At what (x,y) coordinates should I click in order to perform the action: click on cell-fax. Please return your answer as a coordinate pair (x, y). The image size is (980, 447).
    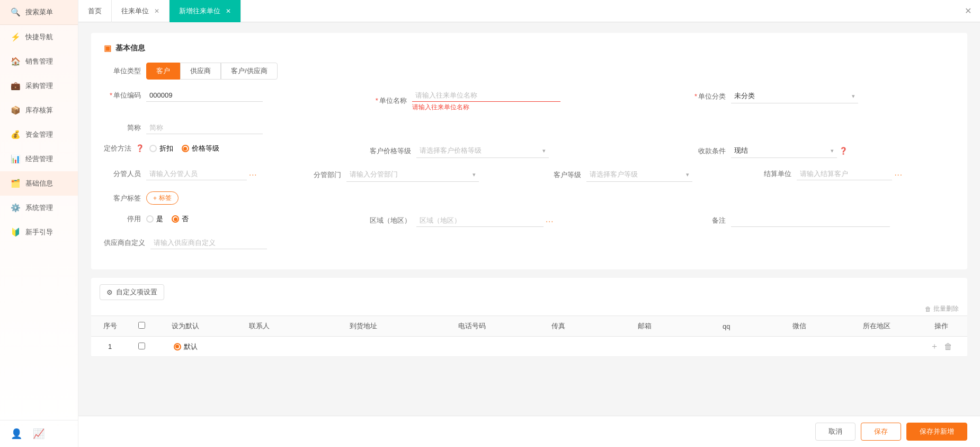
    Looking at the image, I should click on (558, 347).